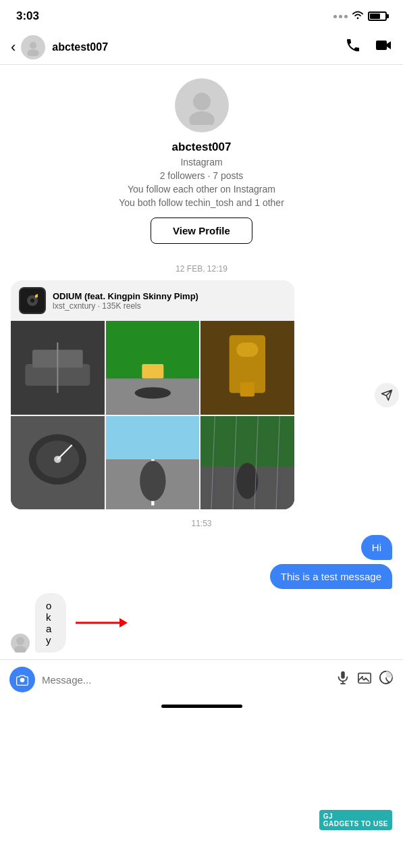  What do you see at coordinates (340, 16) in the screenshot?
I see `signal-icon` at bounding box center [340, 16].